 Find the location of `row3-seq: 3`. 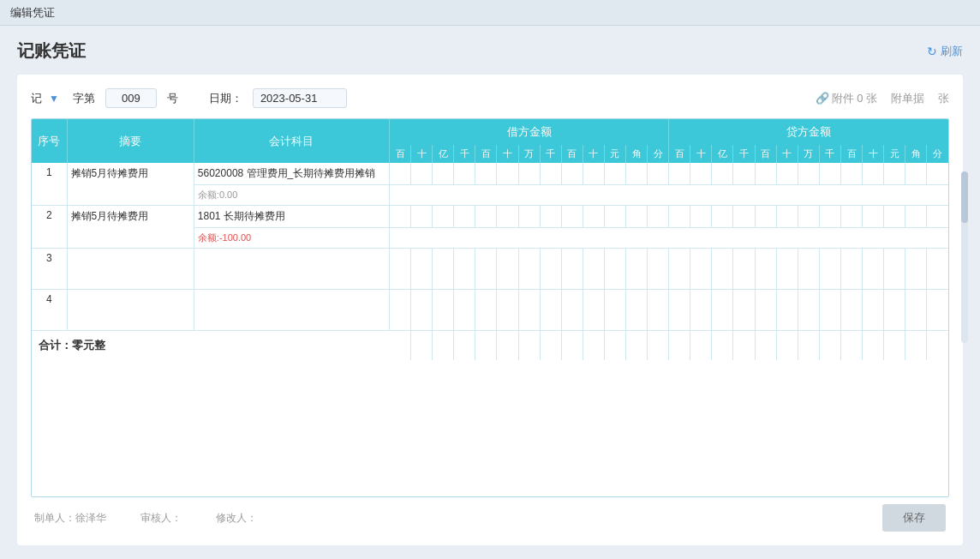

row3-seq: 3 is located at coordinates (50, 269).